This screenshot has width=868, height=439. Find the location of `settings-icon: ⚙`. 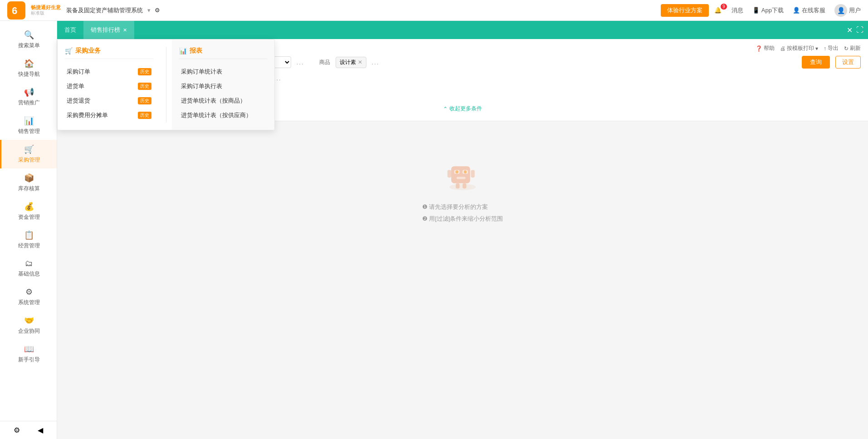

settings-icon: ⚙ is located at coordinates (157, 10).